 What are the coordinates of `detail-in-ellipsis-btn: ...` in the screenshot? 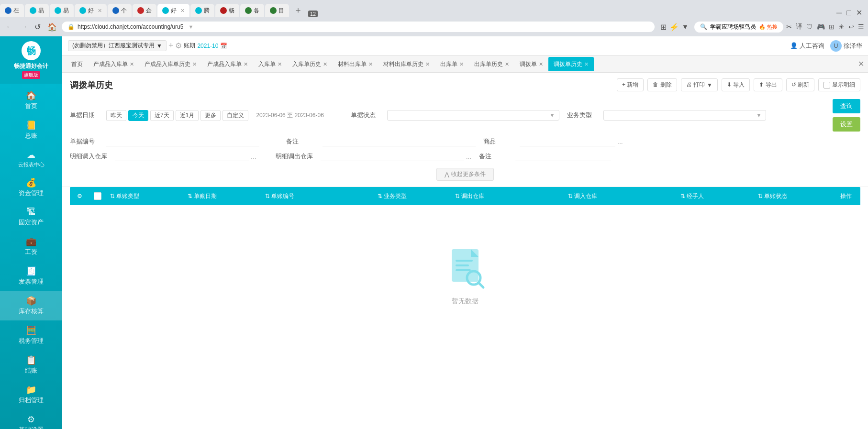 It's located at (254, 156).